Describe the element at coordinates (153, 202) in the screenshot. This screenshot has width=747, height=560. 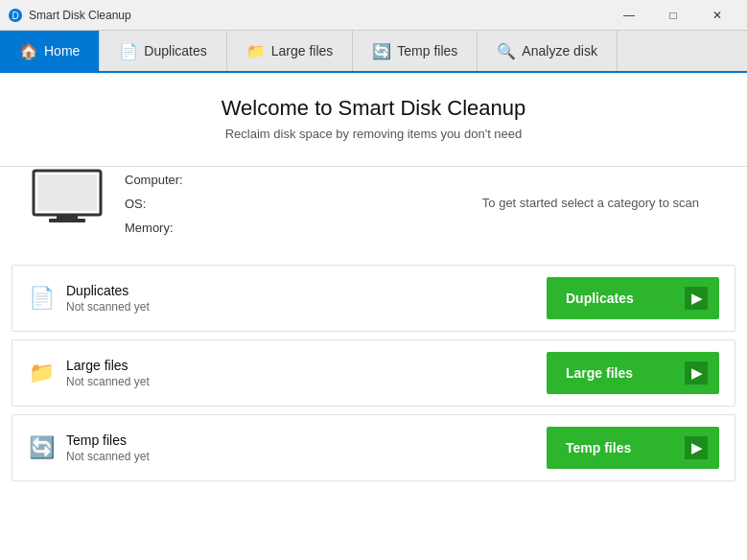
I see `system-labels: Computer: OS: Memory:` at that location.